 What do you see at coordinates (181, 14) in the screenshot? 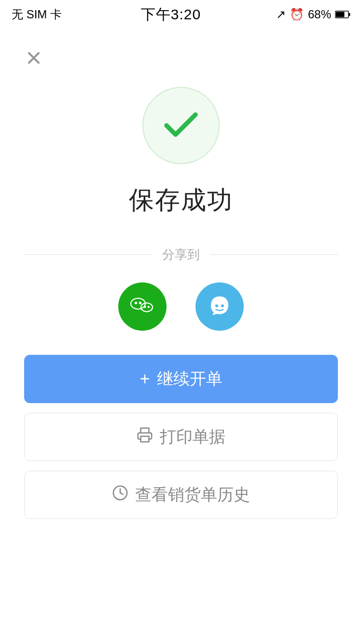
I see `status-bar: 无 SIM 卡 下午3:20 ↗ ⏰ 68%` at bounding box center [181, 14].